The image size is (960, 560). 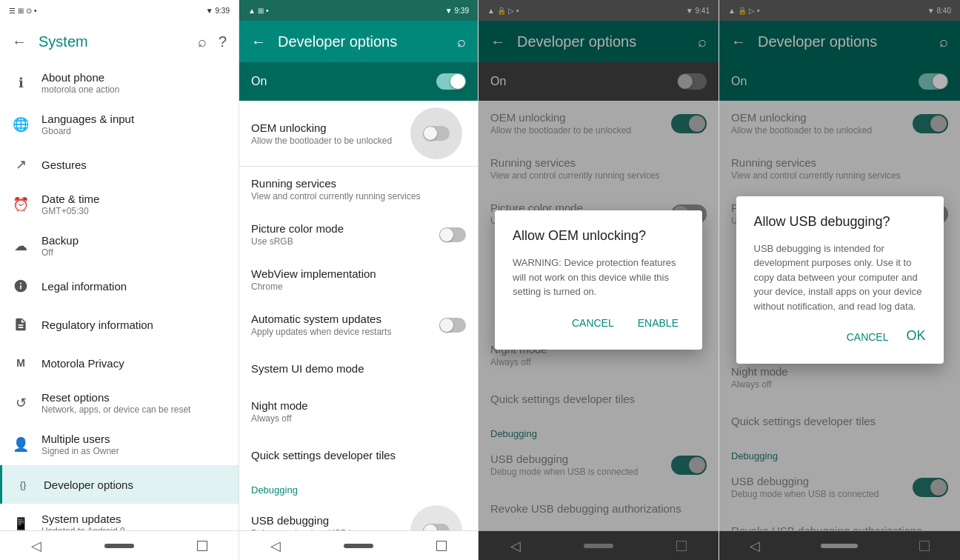 What do you see at coordinates (21, 523) in the screenshot?
I see `phone-icon: 📱` at bounding box center [21, 523].